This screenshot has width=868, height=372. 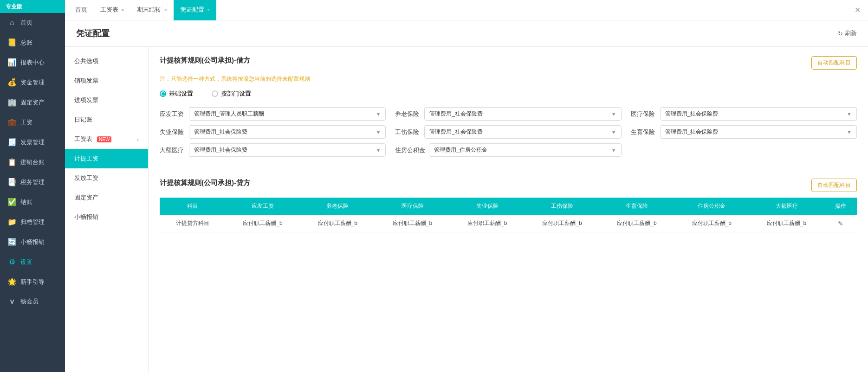 I want to click on sidebar-item-label: 资金管理, so click(x=32, y=83).